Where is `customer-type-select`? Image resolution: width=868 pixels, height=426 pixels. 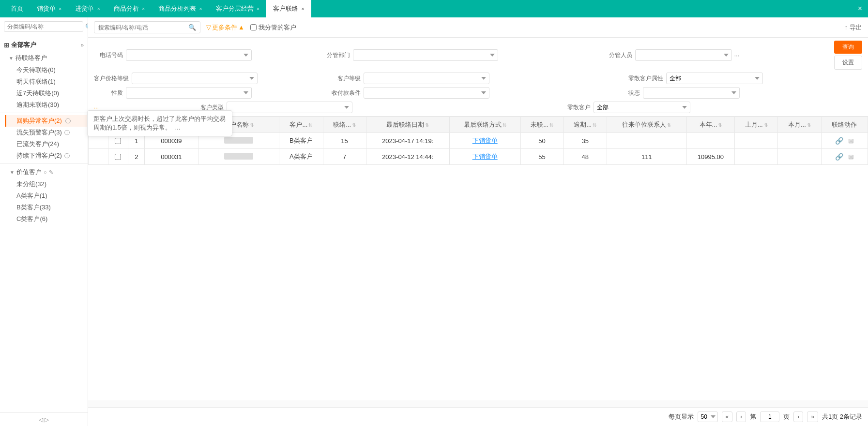
customer-type-select is located at coordinates (289, 107).